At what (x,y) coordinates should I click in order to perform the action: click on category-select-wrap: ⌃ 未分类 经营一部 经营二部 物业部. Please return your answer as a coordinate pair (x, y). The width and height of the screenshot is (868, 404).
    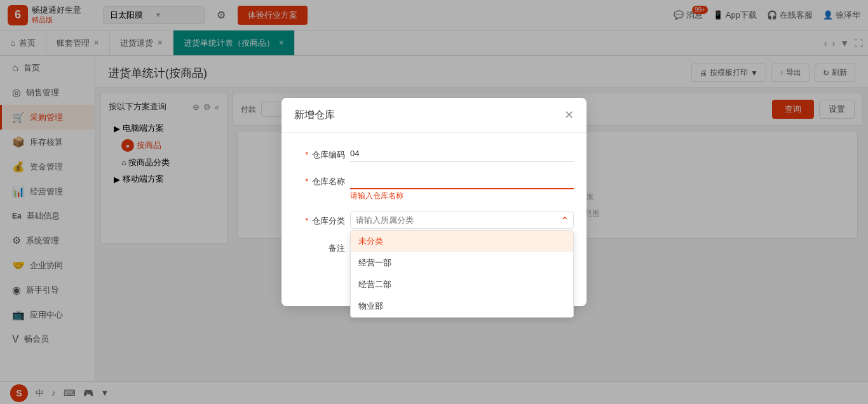
    Looking at the image, I should click on (462, 220).